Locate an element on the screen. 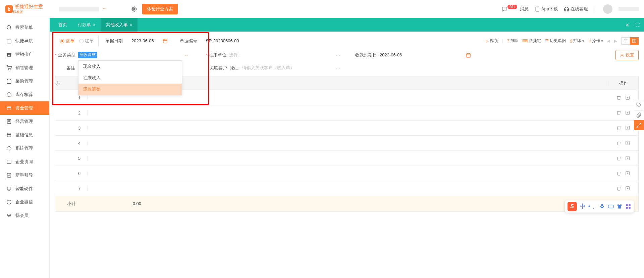 Image resolution: width=644 pixels, height=278 pixels. sidebar-item-quicknav: 快捷导航 is located at coordinates (25, 41).